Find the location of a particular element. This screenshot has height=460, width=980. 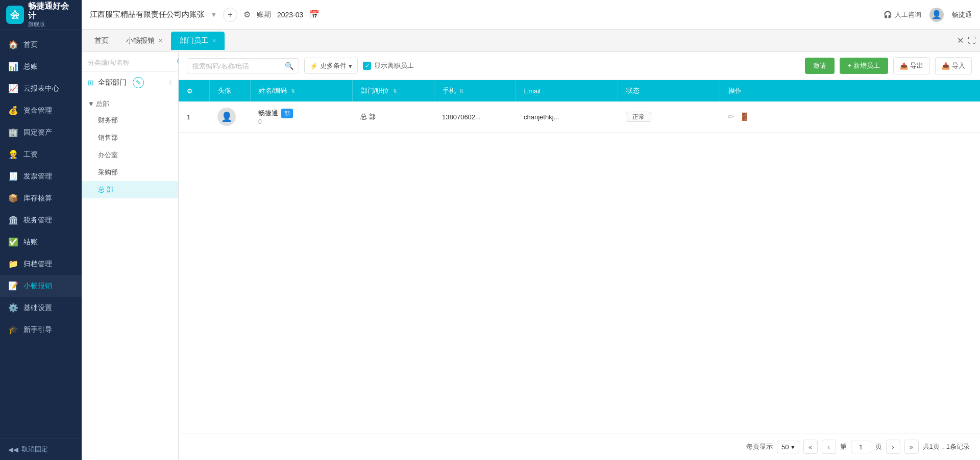

home-icon: 🏠 is located at coordinates (13, 45).